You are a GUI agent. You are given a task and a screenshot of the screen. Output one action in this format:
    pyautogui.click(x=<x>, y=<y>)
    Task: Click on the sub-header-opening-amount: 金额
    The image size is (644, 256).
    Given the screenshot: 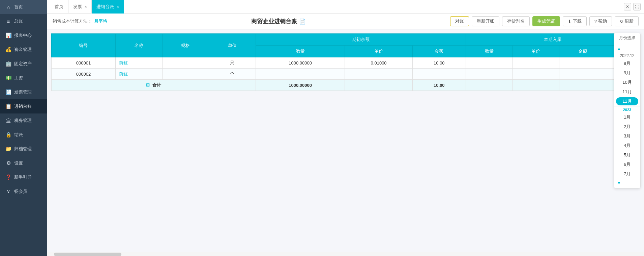 What is the action you would take?
    pyautogui.click(x=439, y=51)
    